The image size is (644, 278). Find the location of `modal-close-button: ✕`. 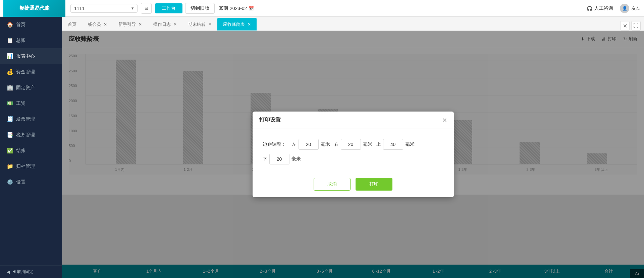

modal-close-button: ✕ is located at coordinates (445, 120).